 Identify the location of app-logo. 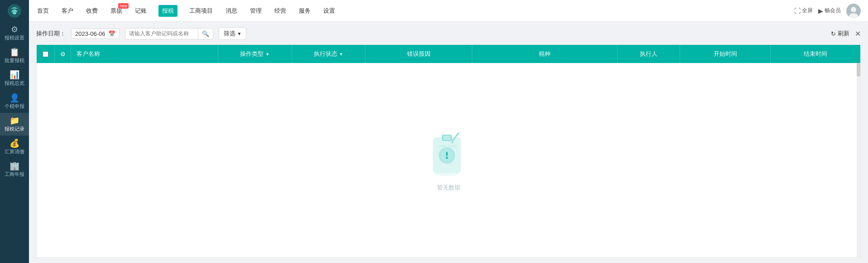
(14, 11).